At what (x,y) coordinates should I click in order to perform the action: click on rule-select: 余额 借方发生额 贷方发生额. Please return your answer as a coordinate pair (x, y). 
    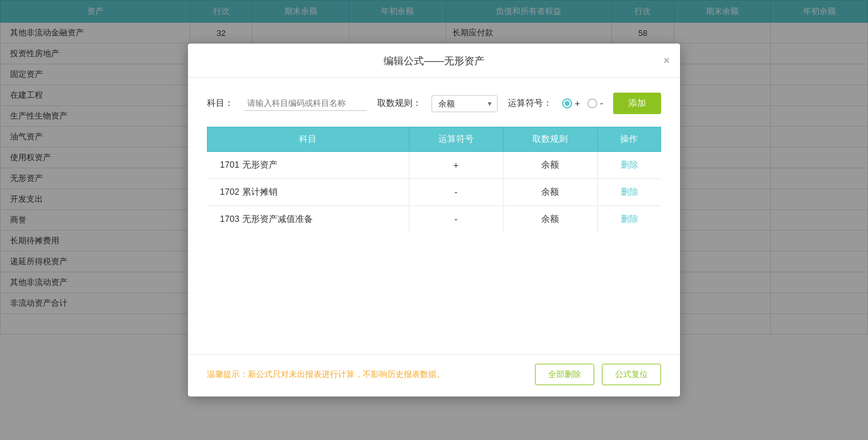
    Looking at the image, I should click on (464, 103).